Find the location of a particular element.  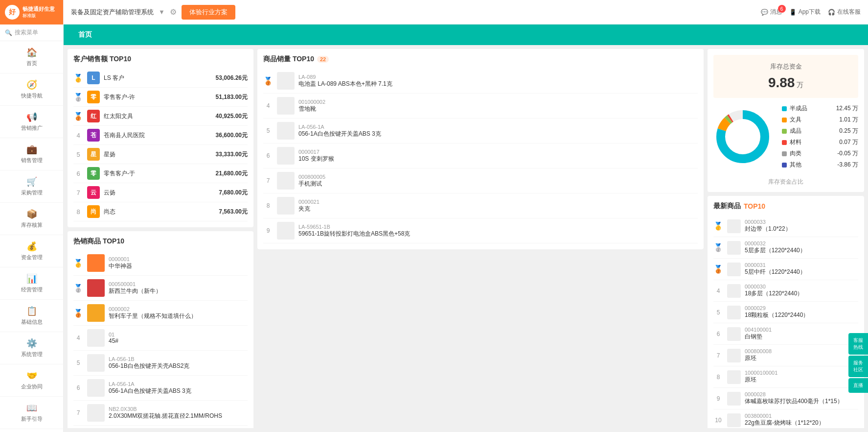

list-item: 10 003800001 22g鱼豆腐-烧烤味（1*12*20） is located at coordinates (786, 419).